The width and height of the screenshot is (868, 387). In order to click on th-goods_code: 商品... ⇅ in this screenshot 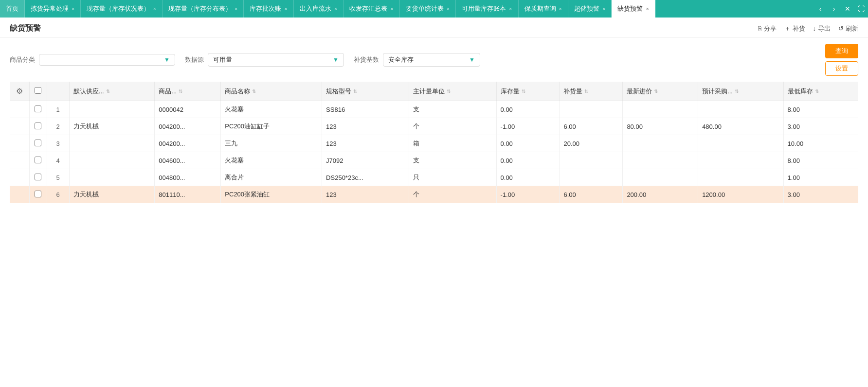, I will do `click(188, 91)`.